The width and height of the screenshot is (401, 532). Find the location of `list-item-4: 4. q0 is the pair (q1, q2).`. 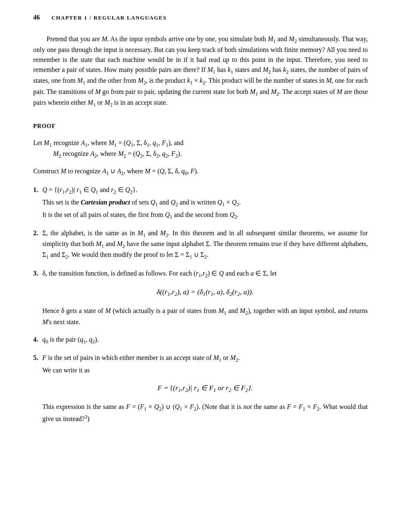

list-item-4: 4. q0 is the pair (q1, q2). is located at coordinates (200, 341).